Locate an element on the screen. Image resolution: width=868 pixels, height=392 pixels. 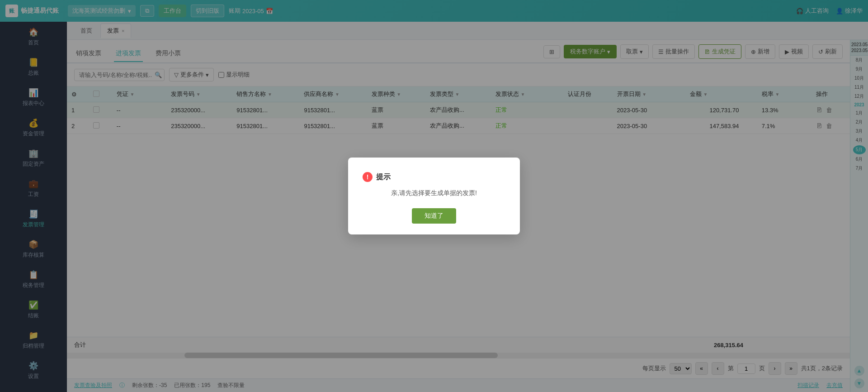
modal-title: 提示 is located at coordinates (383, 177).